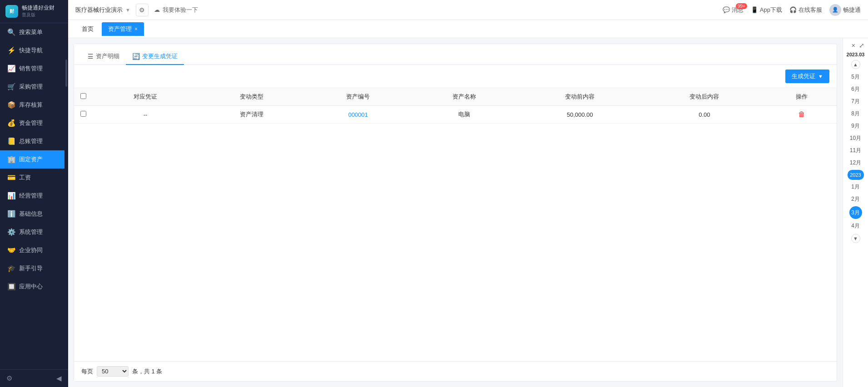 Image resolution: width=868 pixels, height=387 pixels. What do you see at coordinates (704, 114) in the screenshot?
I see `row-after-change: 0.00` at bounding box center [704, 114].